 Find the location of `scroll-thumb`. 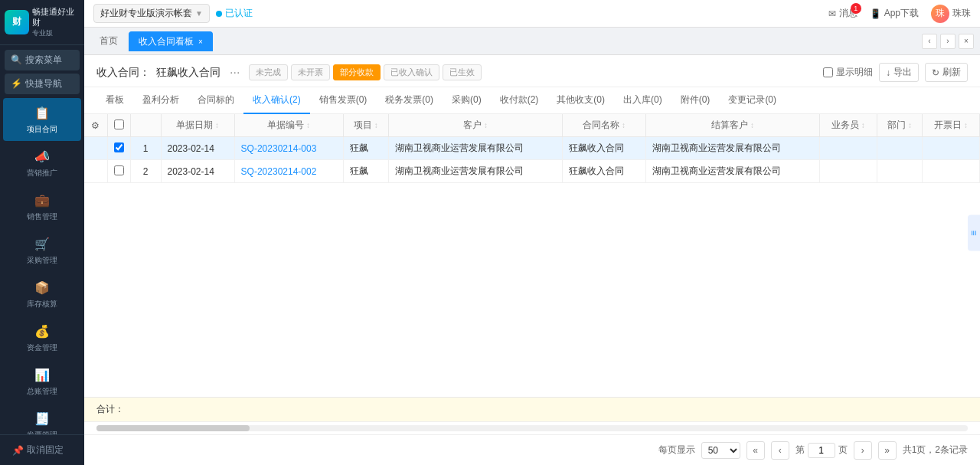

scroll-thumb is located at coordinates (173, 428).